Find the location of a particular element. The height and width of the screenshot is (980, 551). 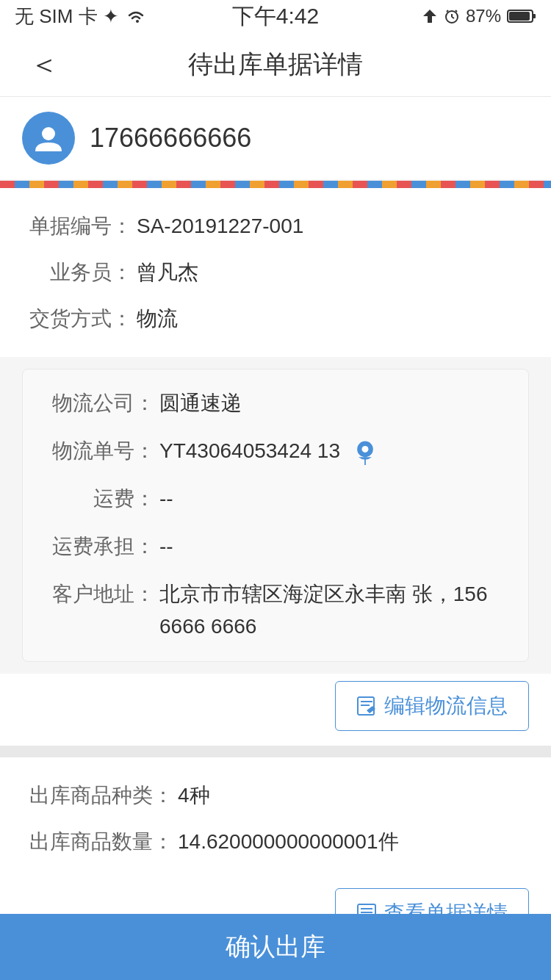

logistics-address-value: 北京市市辖区海淀区永丰南 张，156 6666 6666 is located at coordinates (333, 611).